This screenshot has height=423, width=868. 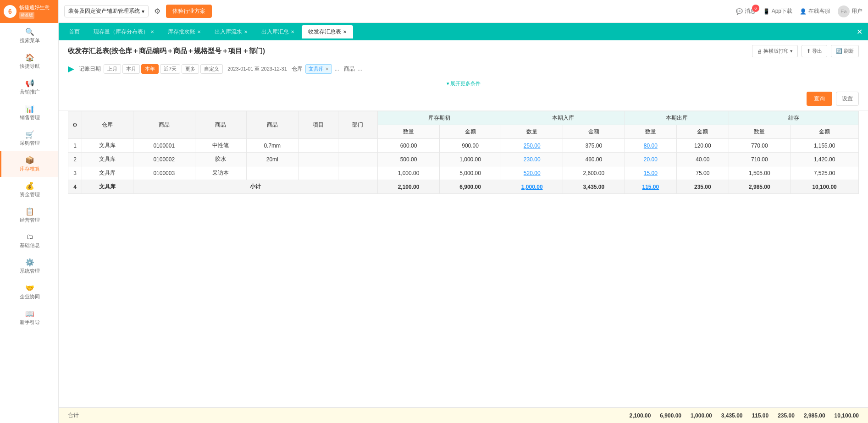 I want to click on query-button: 查询, so click(x=819, y=99).